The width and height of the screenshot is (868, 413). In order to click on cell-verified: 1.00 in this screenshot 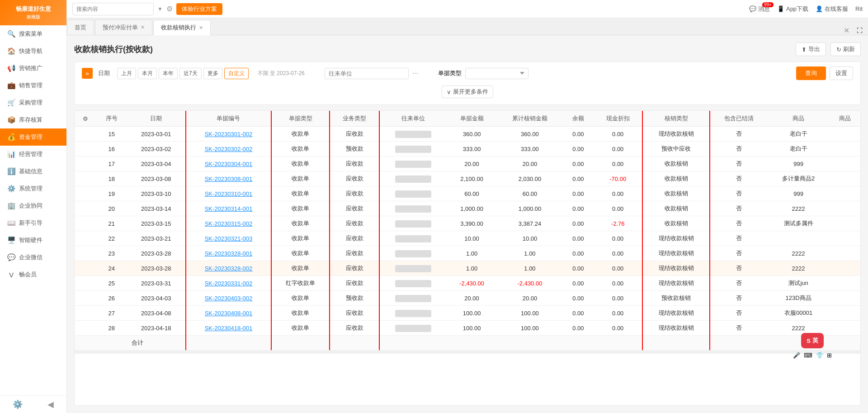, I will do `click(530, 253)`.